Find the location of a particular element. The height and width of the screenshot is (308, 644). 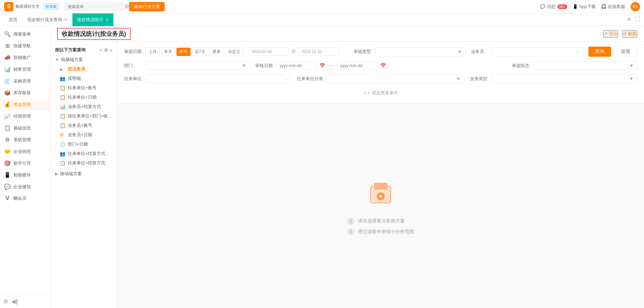

sidebar-item-sales: 📊 销售管理 is located at coordinates (25, 69).